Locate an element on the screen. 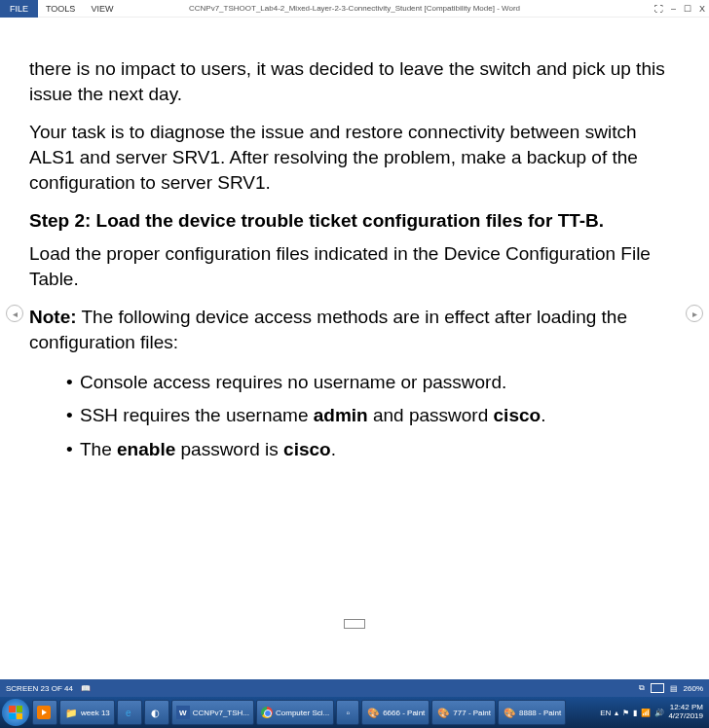 This screenshot has width=709, height=728. word-icon: W is located at coordinates (183, 712).